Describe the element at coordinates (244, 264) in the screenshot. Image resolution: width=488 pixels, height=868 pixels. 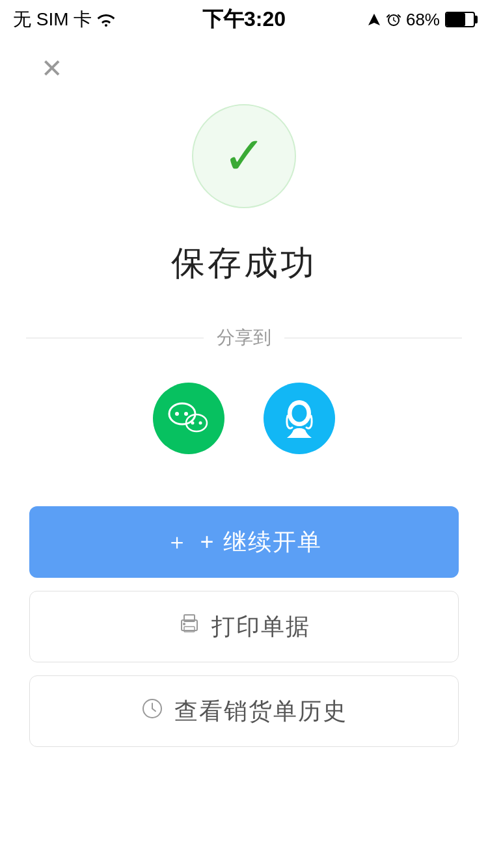
I see `success-title: 保存成功` at that location.